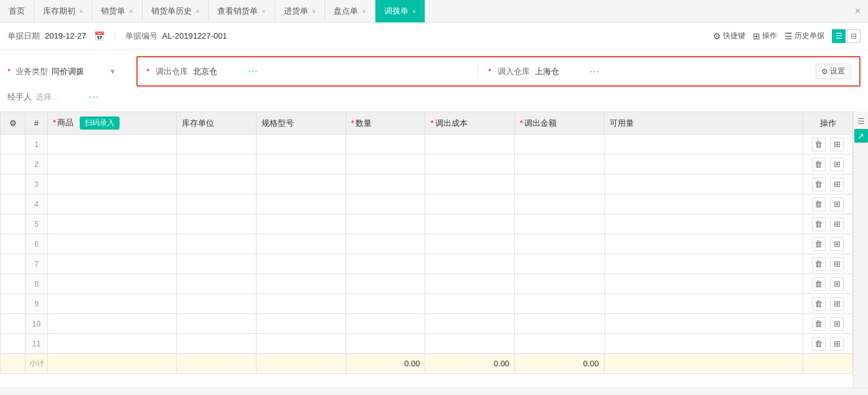  What do you see at coordinates (364, 11) in the screenshot?
I see `tab-close-inventory: ×` at bounding box center [364, 11].